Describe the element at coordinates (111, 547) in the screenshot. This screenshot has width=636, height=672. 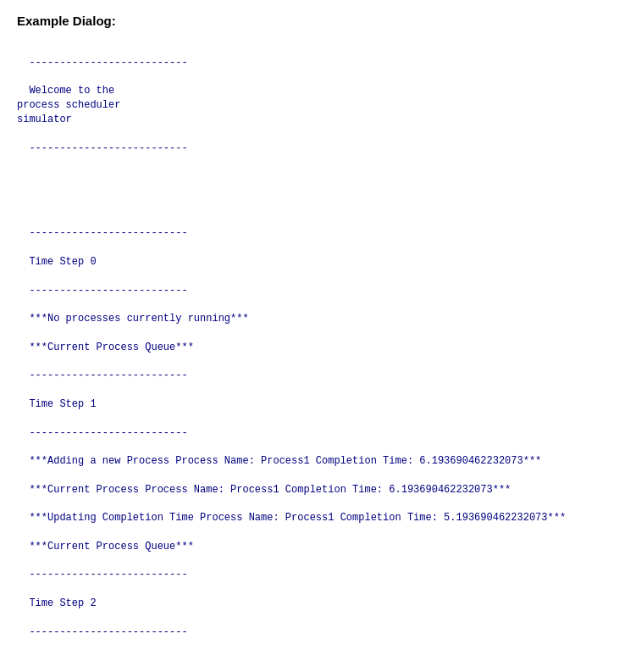
I see `current-queue-1: ***Current Process Queue***` at that location.